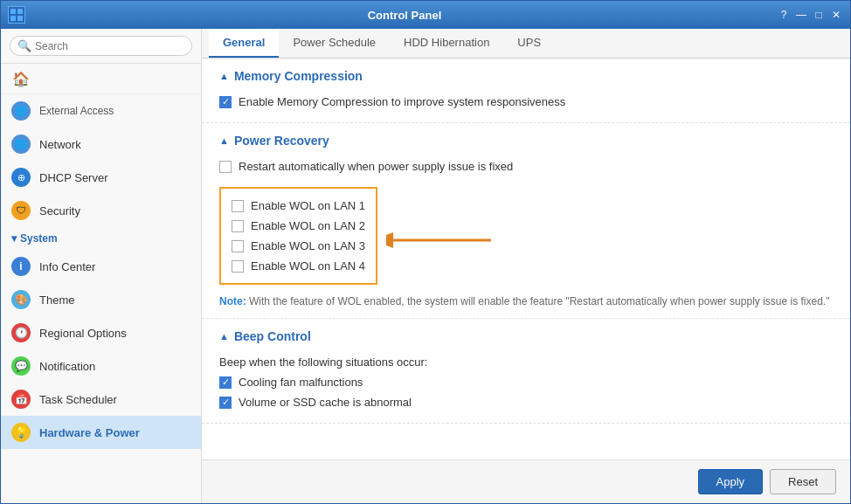 This screenshot has height=504, width=851. I want to click on maximize-button: □, so click(819, 15).